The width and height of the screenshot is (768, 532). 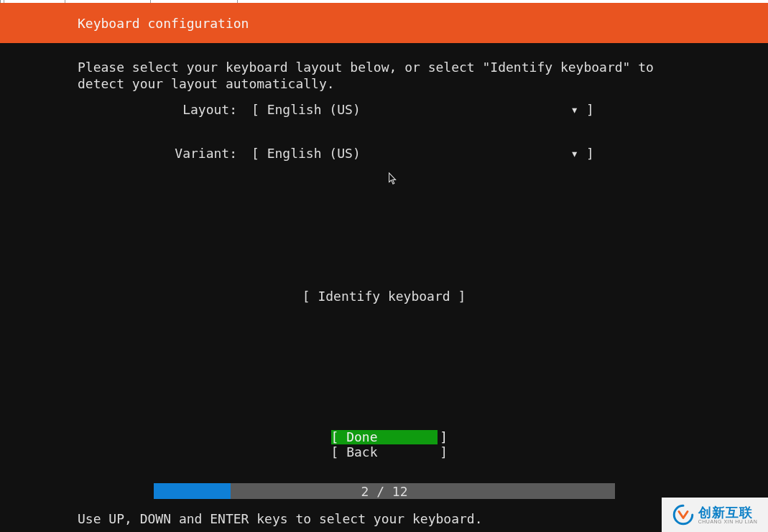 I want to click on done-button: [ Done ], so click(x=384, y=438).